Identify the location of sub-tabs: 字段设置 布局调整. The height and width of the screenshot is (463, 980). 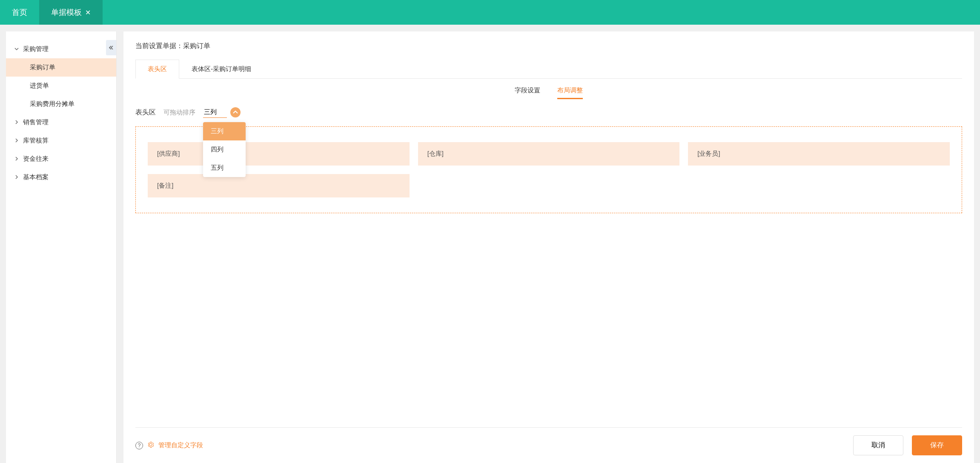
(549, 93).